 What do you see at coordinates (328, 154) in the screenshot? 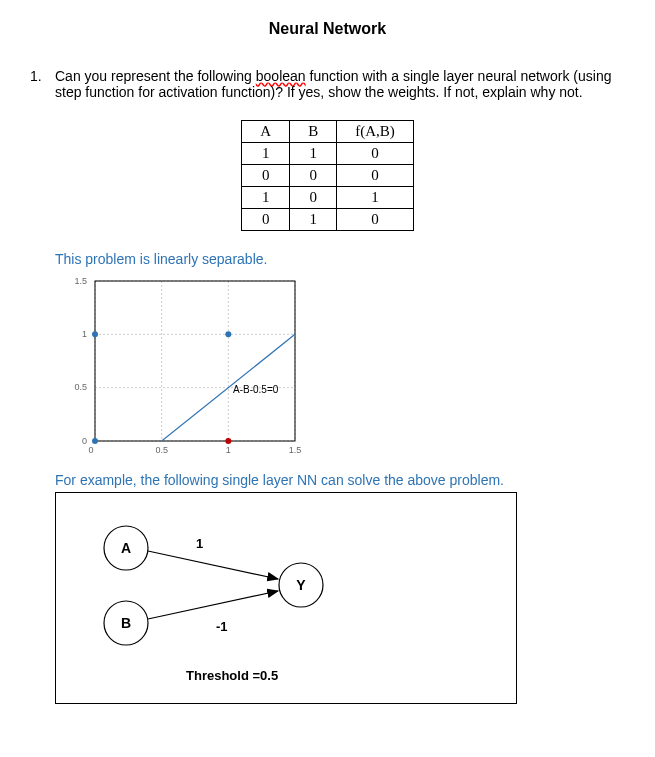
I see `table-row: 110` at bounding box center [328, 154].